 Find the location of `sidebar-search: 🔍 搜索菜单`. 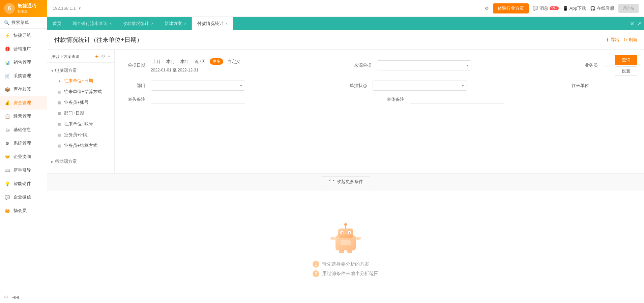

sidebar-search: 🔍 搜索菜单 is located at coordinates (24, 23).